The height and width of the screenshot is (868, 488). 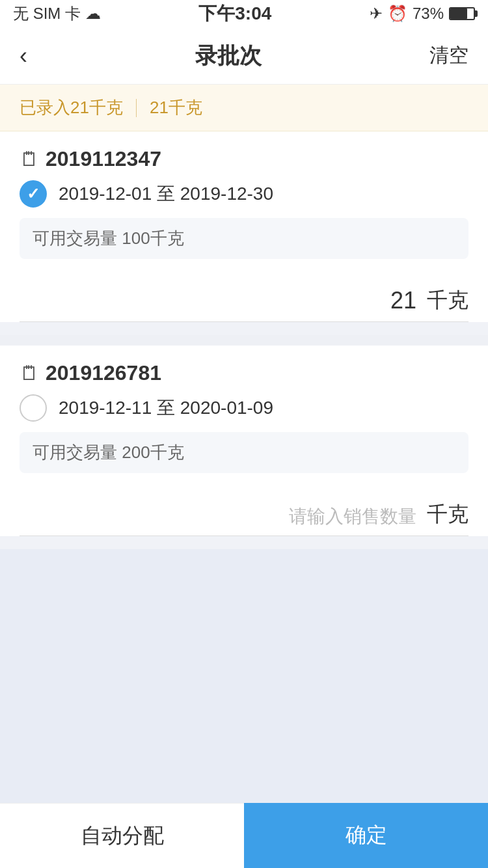 What do you see at coordinates (376, 14) in the screenshot?
I see `signal-icon: ✈` at bounding box center [376, 14].